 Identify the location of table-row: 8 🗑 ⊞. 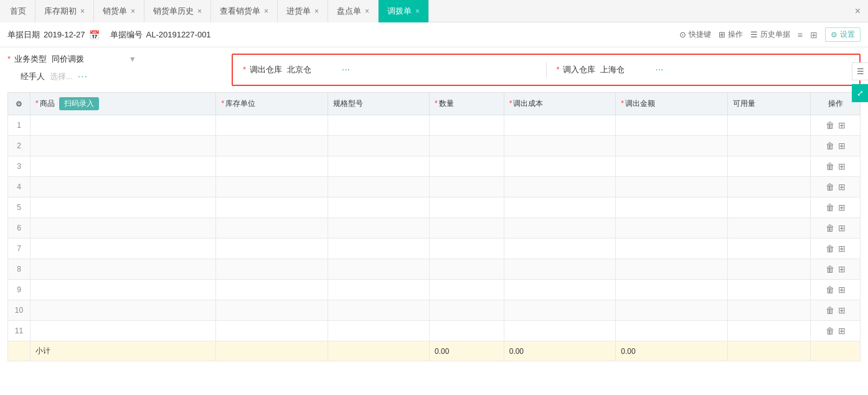
(435, 269).